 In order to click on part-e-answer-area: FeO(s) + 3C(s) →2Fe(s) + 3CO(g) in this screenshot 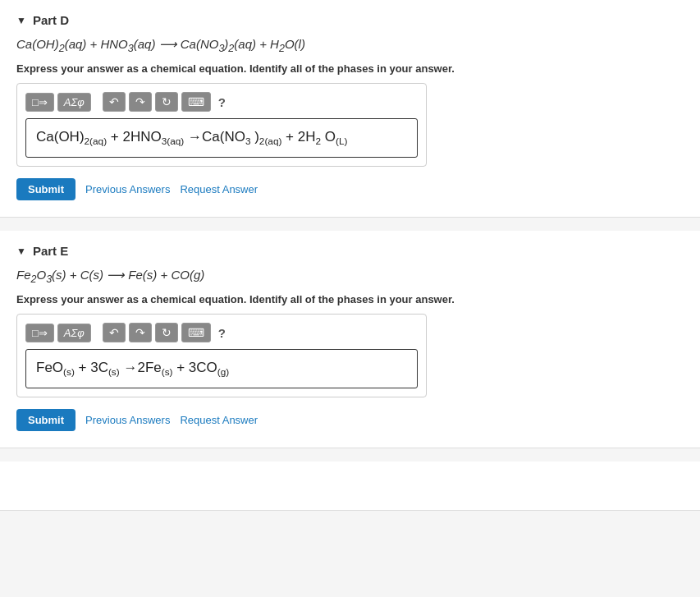, I will do `click(222, 369)`.